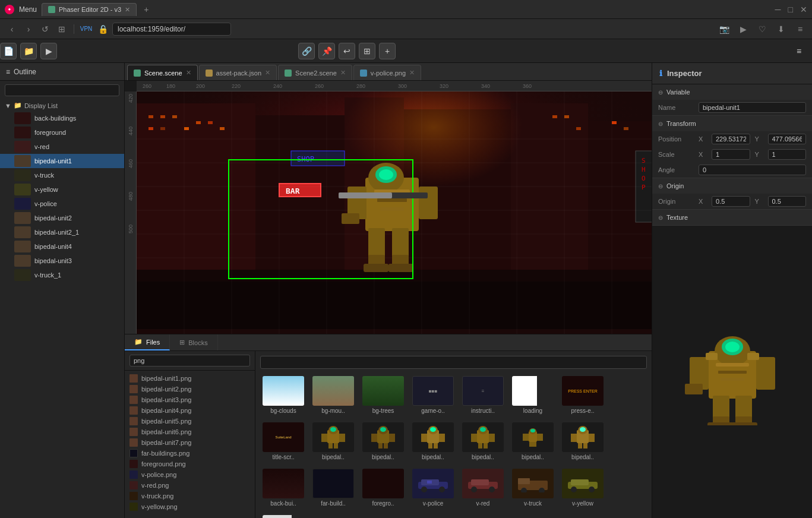  Describe the element at coordinates (433, 441) in the screenshot. I see `block-bipedal-c: bipedal..` at that location.